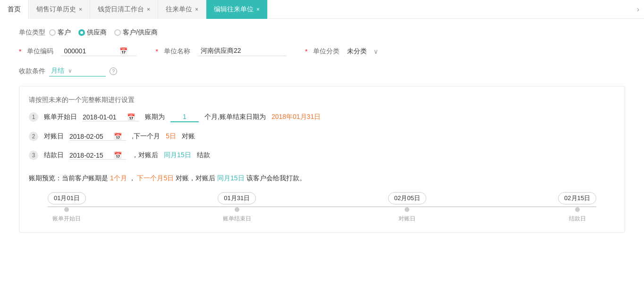  Describe the element at coordinates (407, 208) in the screenshot. I see `timeline-node-3: 02月05日 对账日` at that location.